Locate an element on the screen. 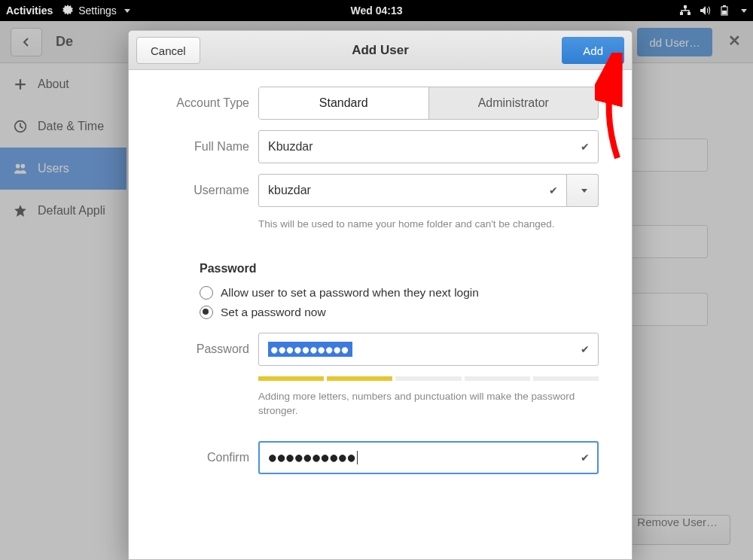  label-full-name: Full Name is located at coordinates (210, 147).